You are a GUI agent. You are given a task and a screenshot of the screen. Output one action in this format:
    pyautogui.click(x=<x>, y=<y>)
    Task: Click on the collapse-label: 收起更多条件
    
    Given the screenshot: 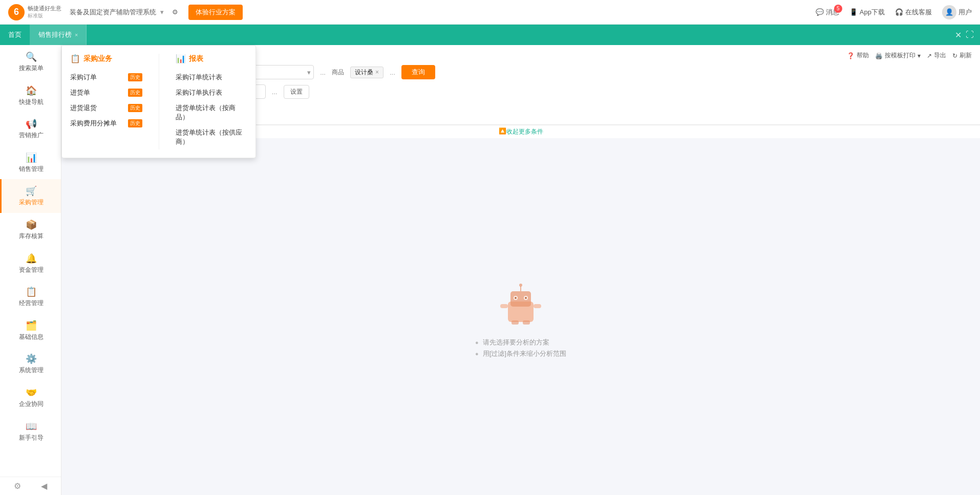 What is the action you would take?
    pyautogui.click(x=525, y=132)
    